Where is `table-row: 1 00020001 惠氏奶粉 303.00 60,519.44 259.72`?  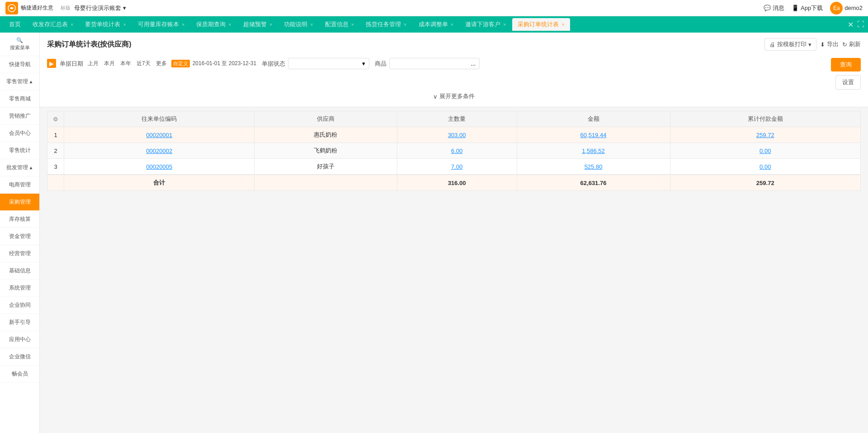
table-row: 1 00020001 惠氏奶粉 303.00 60,519.44 259.72 is located at coordinates (454, 135).